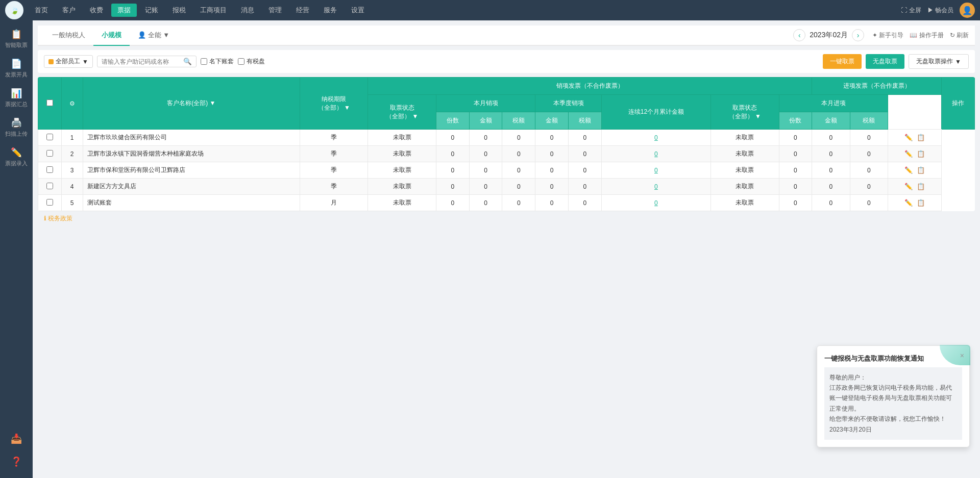  What do you see at coordinates (959, 104) in the screenshot?
I see `th-action: 操作` at bounding box center [959, 104].